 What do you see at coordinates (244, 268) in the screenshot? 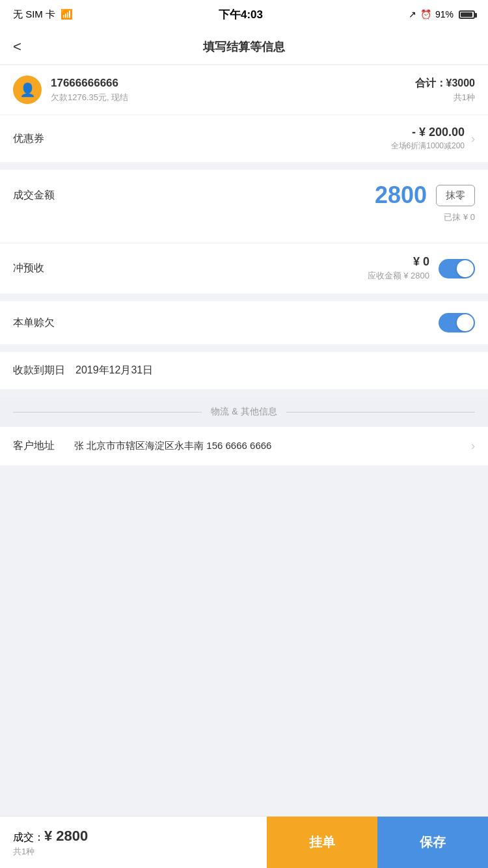
I see `prepay-section: 冲预收 ¥ 0 应收金额 ¥ 2800` at bounding box center [244, 268].